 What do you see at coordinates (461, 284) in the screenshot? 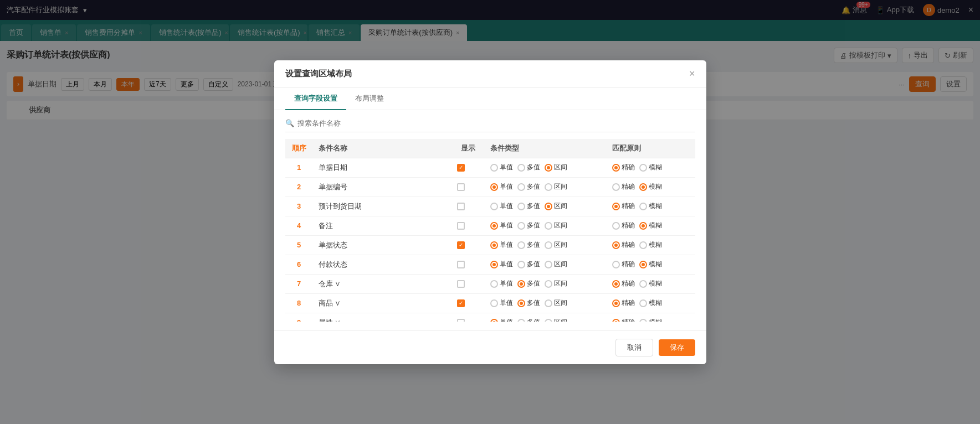
I see `row-6-checkbox` at bounding box center [461, 284].